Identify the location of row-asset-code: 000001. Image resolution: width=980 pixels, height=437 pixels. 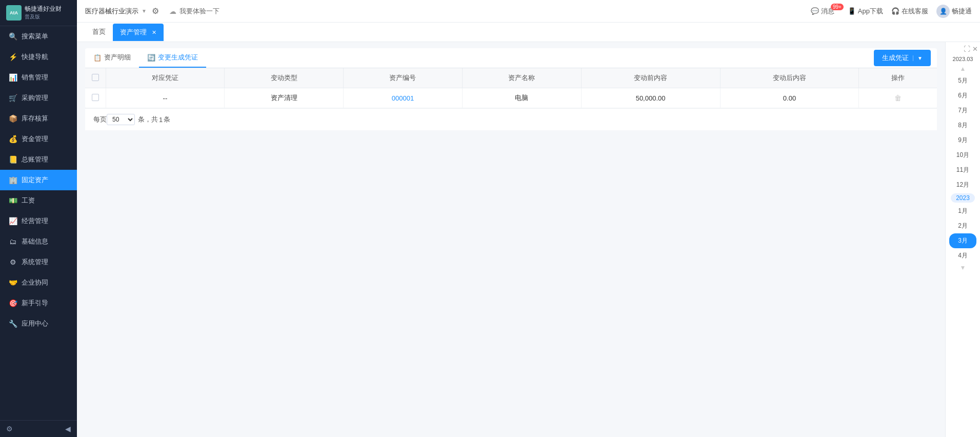
(403, 98).